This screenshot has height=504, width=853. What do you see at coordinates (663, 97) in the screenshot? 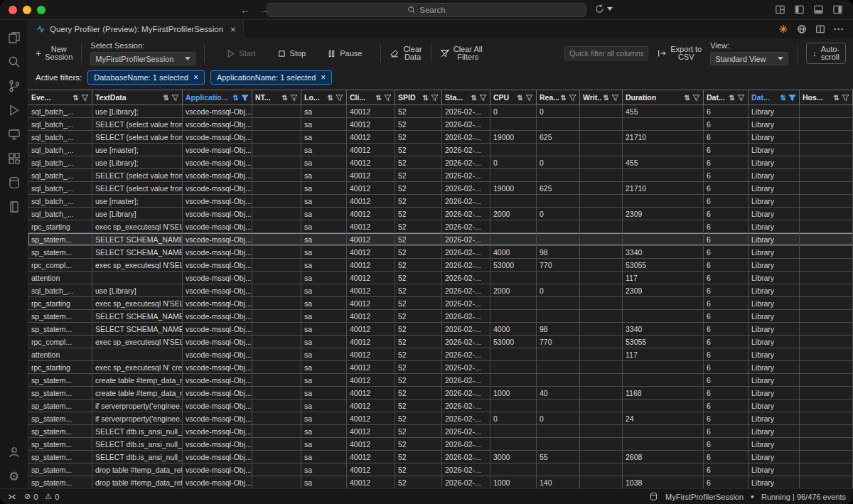
I see `column-header: Duration⇅` at bounding box center [663, 97].